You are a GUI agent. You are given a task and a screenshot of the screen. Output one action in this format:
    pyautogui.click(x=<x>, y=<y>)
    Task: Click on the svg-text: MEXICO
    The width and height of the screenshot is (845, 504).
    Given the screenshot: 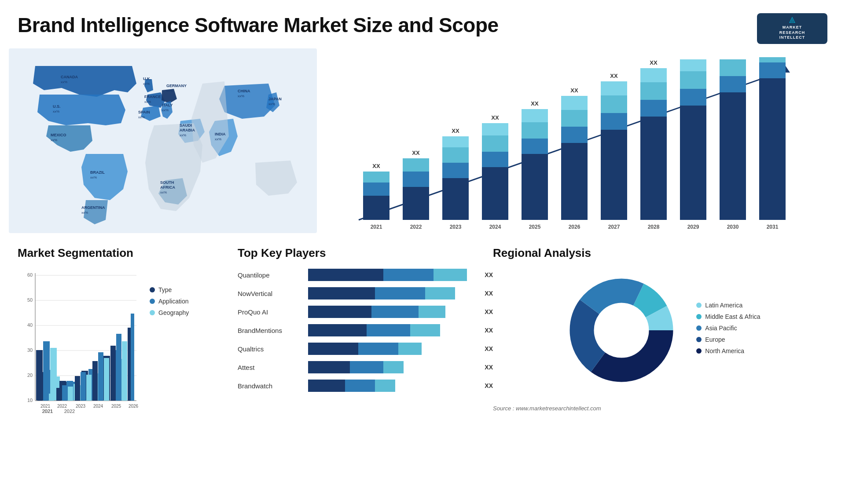 What is the action you would take?
    pyautogui.click(x=59, y=135)
    